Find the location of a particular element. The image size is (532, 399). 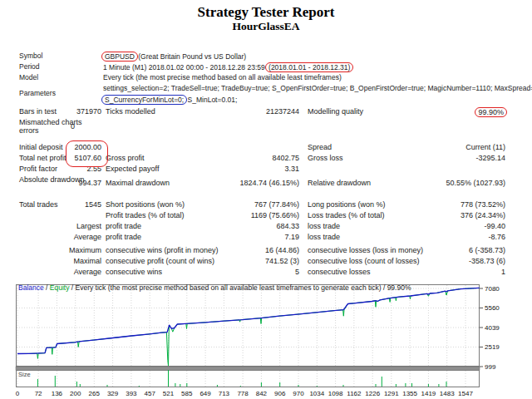

stat-value: -8.76 is located at coordinates (436, 237).